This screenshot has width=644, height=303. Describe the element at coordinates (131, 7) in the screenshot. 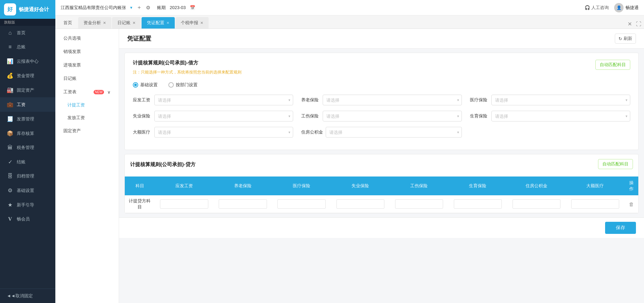

I see `company-dropdown-icon: ▾` at that location.